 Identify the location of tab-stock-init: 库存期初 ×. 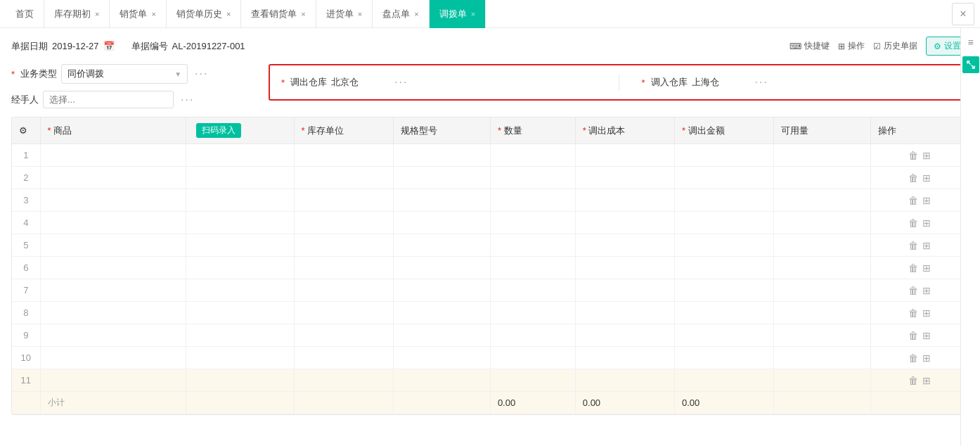
(77, 14).